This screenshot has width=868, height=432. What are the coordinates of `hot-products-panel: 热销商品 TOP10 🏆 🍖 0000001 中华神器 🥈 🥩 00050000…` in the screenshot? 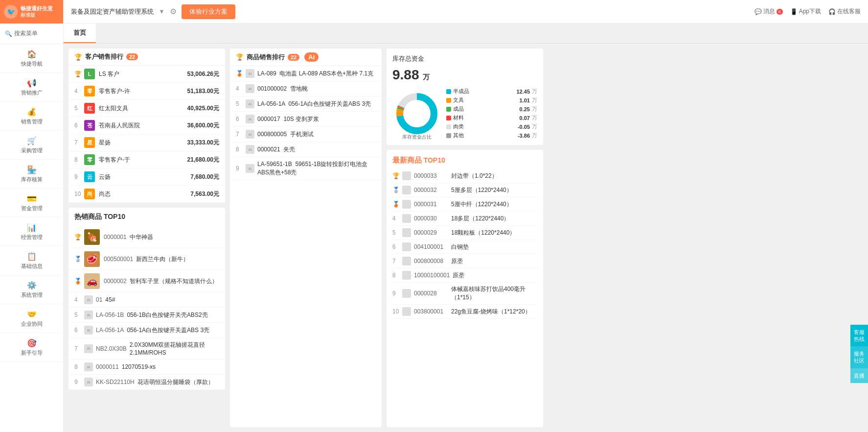 It's located at (147, 299).